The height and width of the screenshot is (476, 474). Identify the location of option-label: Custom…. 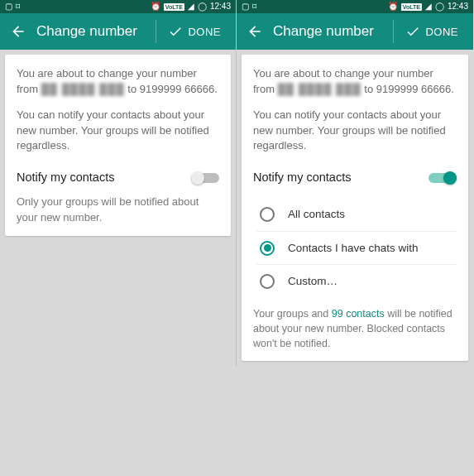
(313, 281).